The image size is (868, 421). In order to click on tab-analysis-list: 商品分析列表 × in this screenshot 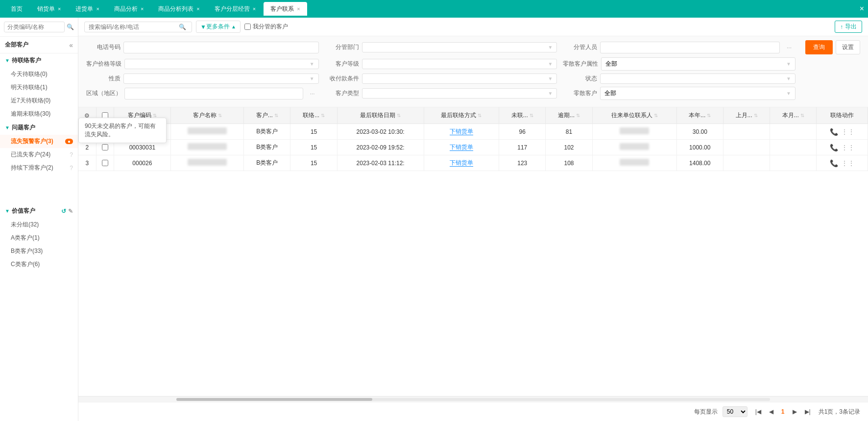, I will do `click(179, 9)`.